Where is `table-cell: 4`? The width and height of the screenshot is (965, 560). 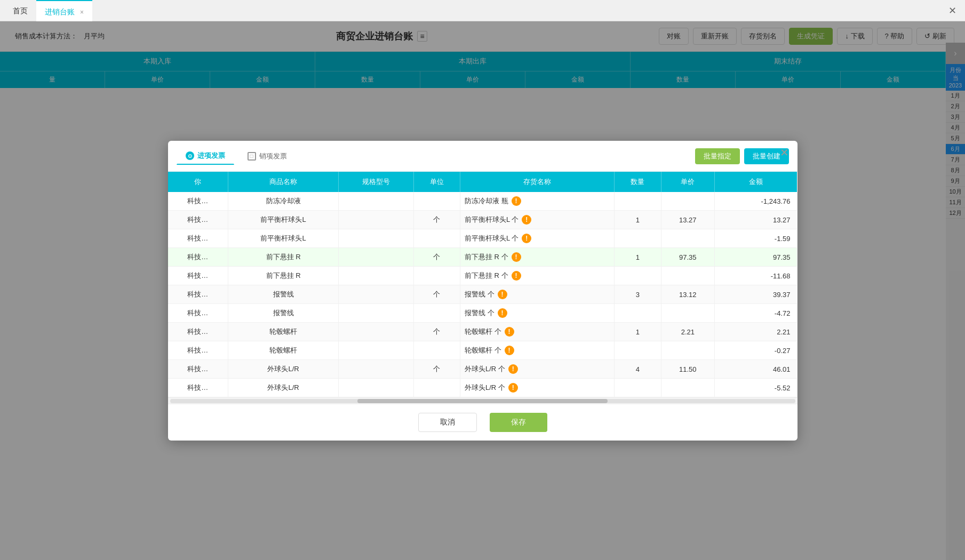 table-cell: 4 is located at coordinates (638, 369).